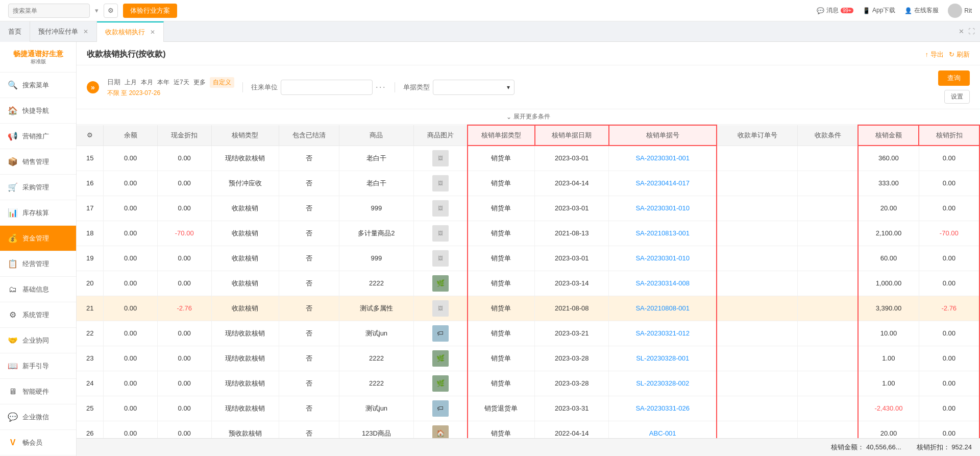  I want to click on verify-bill-no-link: SL-20230328-002, so click(663, 383).